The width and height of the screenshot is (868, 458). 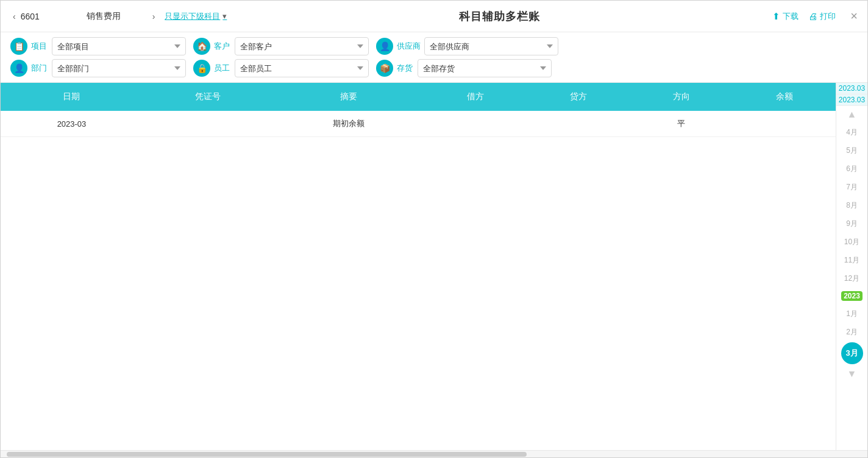 What do you see at coordinates (852, 89) in the screenshot?
I see `sidebar-period-start: 2023.03` at bounding box center [852, 89].